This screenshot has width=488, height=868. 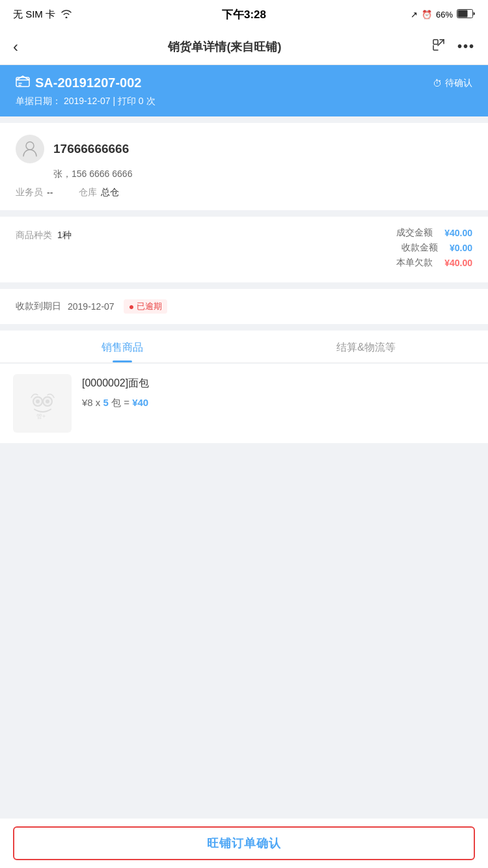 What do you see at coordinates (87, 402) in the screenshot?
I see `unit-price: ¥8` at bounding box center [87, 402].